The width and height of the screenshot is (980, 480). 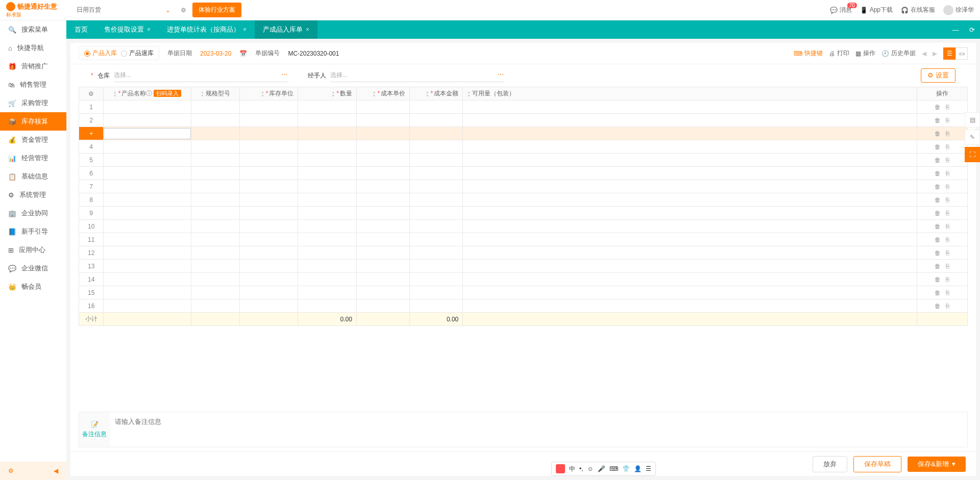 What do you see at coordinates (924, 54) in the screenshot?
I see `prev-icon: ◀` at bounding box center [924, 54].